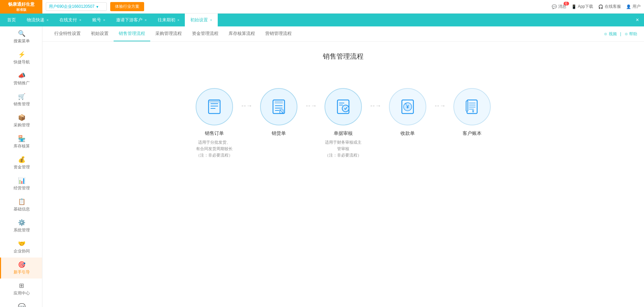 This screenshot has width=644, height=307. Describe the element at coordinates (22, 293) in the screenshot. I see `sidebar-item-app-center-label: 应用中心` at that location.